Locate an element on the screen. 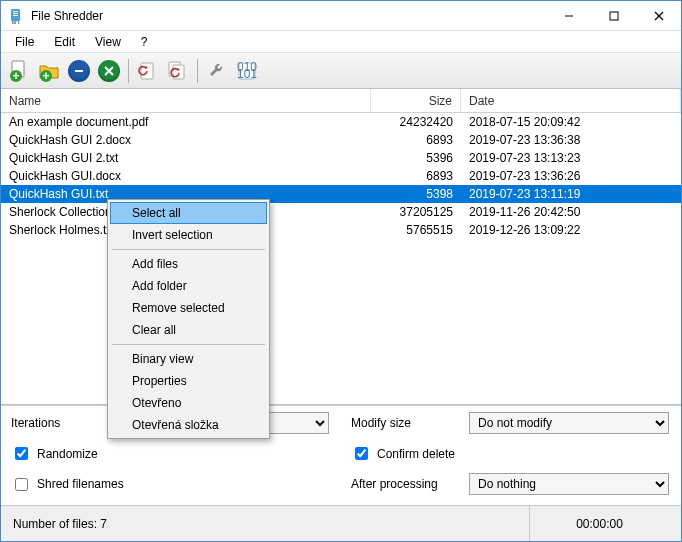 The height and width of the screenshot is (542, 682). minimize-button is located at coordinates (568, 16).